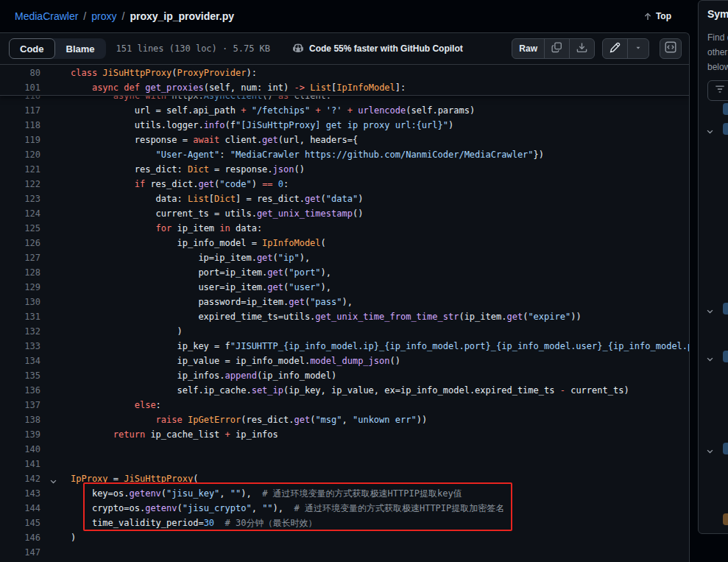 Image resolution: width=728 pixels, height=562 pixels. Describe the element at coordinates (21, 331) in the screenshot. I see `line-number: 132` at that location.